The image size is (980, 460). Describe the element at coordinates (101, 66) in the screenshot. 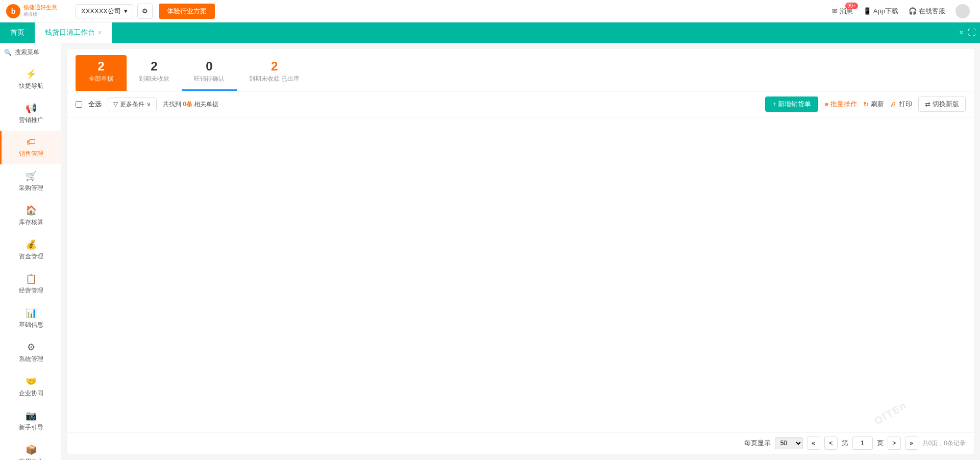

I see `stat-all-number: 2` at that location.